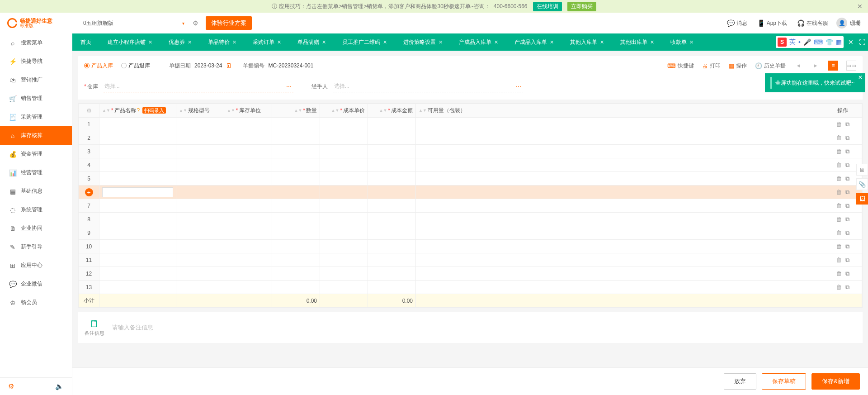  What do you see at coordinates (222, 42) in the screenshot?
I see `tab-2: 单品特价✕` at bounding box center [222, 42].